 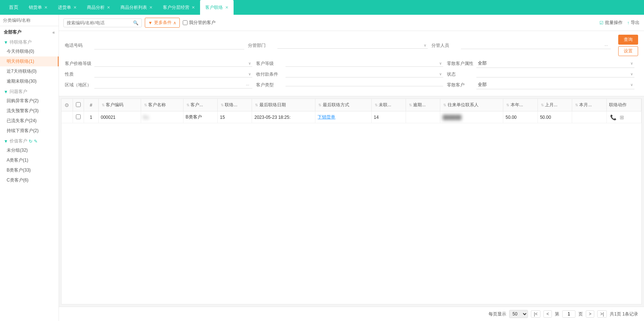 What do you see at coordinates (613, 117) in the screenshot?
I see `action-phone-icon: 📞` at bounding box center [613, 117].